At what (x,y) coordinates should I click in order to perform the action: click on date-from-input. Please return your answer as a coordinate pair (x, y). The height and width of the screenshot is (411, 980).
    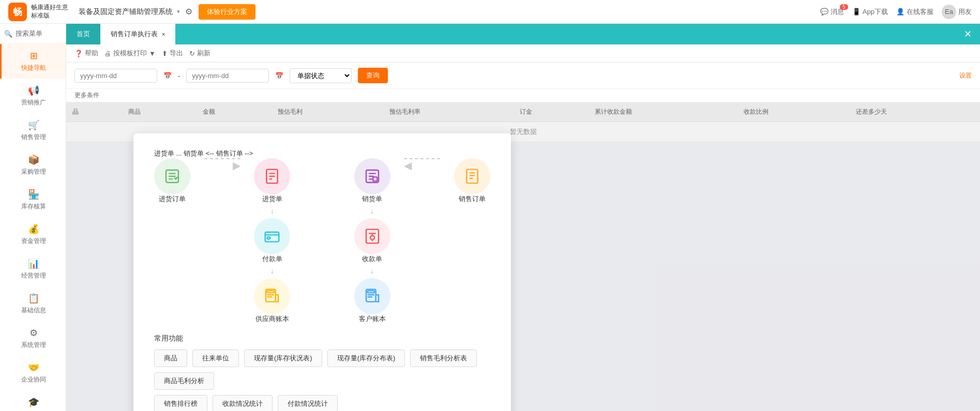
    Looking at the image, I should click on (116, 75).